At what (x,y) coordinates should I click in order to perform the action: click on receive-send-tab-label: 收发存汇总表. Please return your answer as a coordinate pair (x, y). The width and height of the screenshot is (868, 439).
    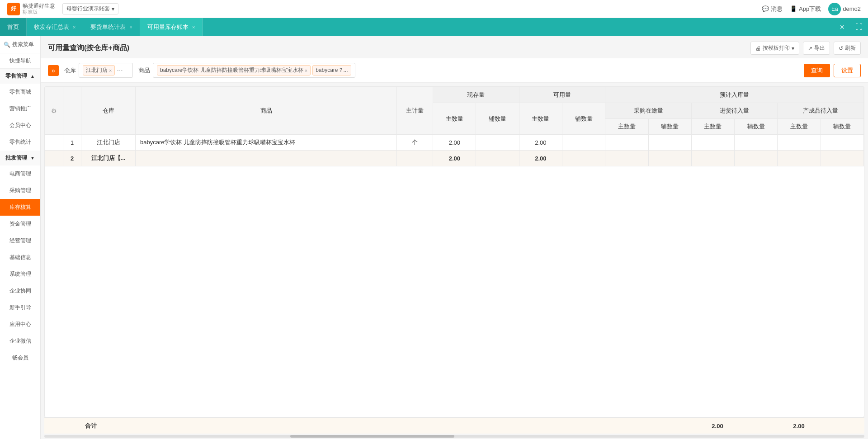
    Looking at the image, I should click on (52, 27).